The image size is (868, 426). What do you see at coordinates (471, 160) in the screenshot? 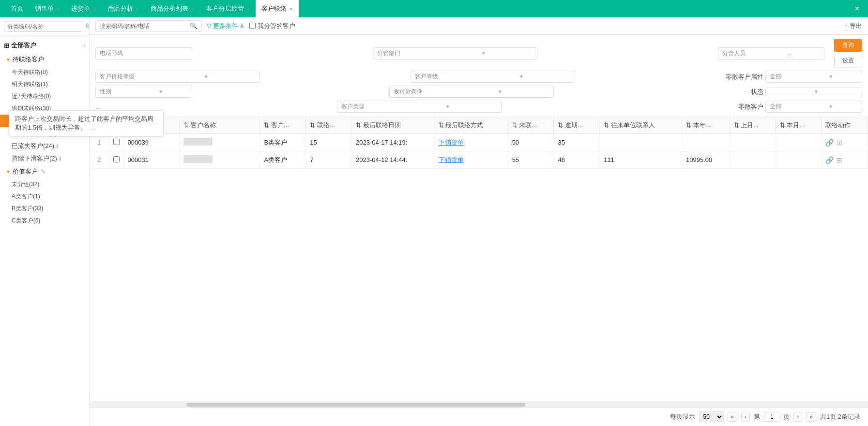
I see `row-way-2: 下销货单` at bounding box center [471, 160].